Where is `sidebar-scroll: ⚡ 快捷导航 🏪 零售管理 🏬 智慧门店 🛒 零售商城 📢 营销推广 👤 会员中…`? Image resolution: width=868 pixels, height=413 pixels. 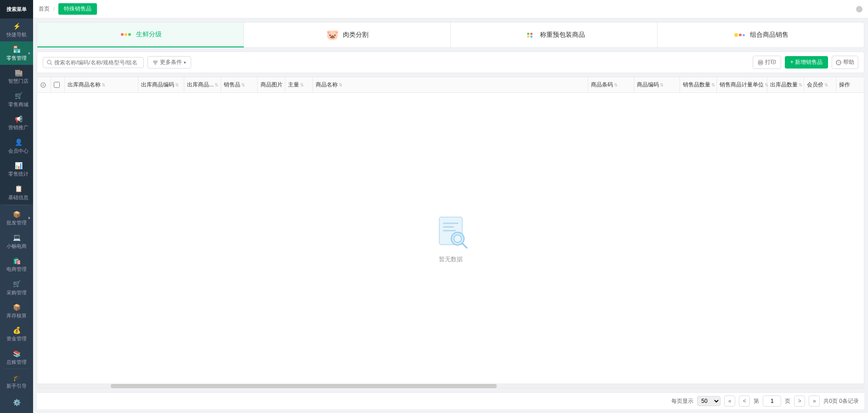
sidebar-scroll: ⚡ 快捷导航 🏪 零售管理 🏬 智慧门店 🛒 零售商城 📢 营销推广 👤 会员中… is located at coordinates (17, 193).